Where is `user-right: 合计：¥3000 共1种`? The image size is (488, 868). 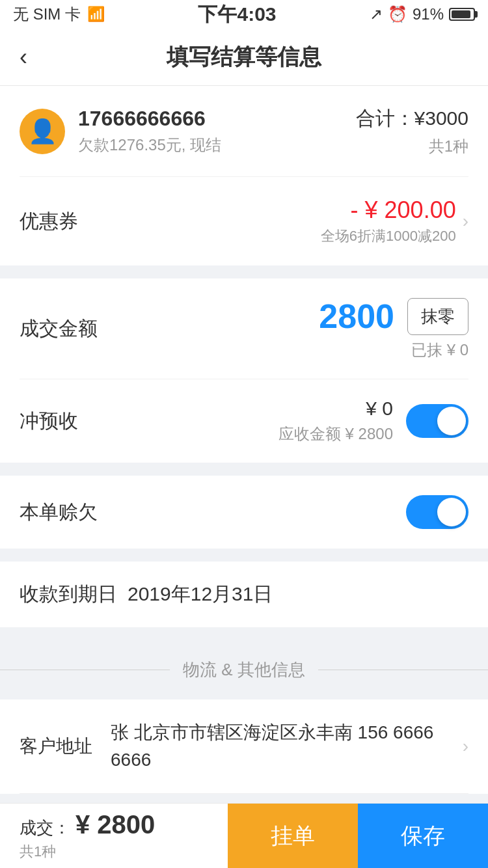
user-right: 合计：¥3000 共1种 is located at coordinates (413, 131).